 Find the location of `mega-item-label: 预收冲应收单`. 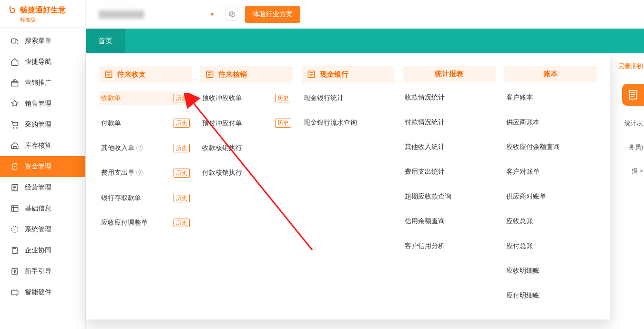

mega-item-label: 预收冲应收单 is located at coordinates (222, 98).